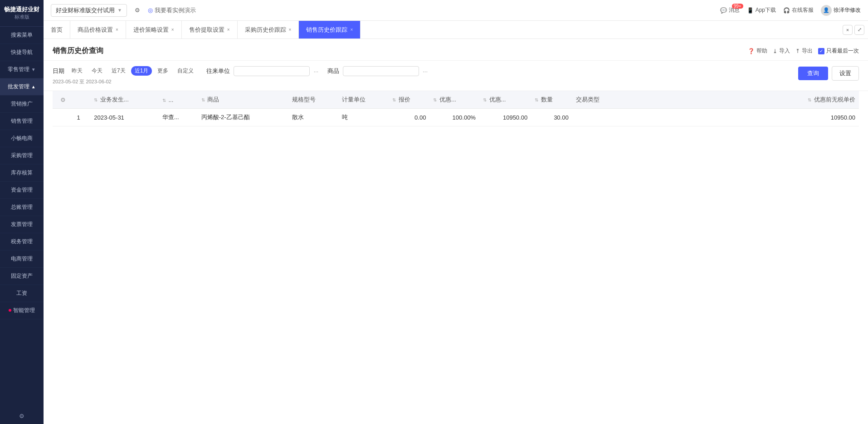 Image resolution: width=868 pixels, height=424 pixels. What do you see at coordinates (22, 121) in the screenshot?
I see `sidebar-item-sales: 销售管理` at bounding box center [22, 121].